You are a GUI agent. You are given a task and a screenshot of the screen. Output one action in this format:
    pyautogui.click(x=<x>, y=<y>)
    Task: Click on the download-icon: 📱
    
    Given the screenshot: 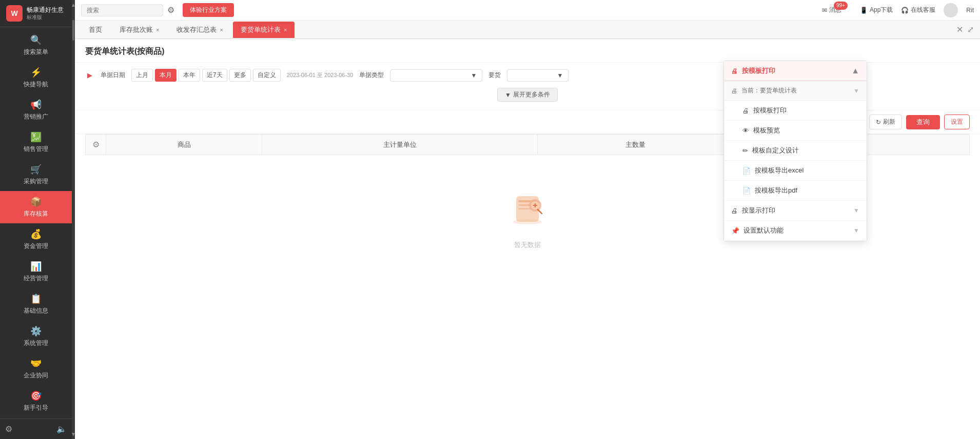 What is the action you would take?
    pyautogui.click(x=864, y=10)
    